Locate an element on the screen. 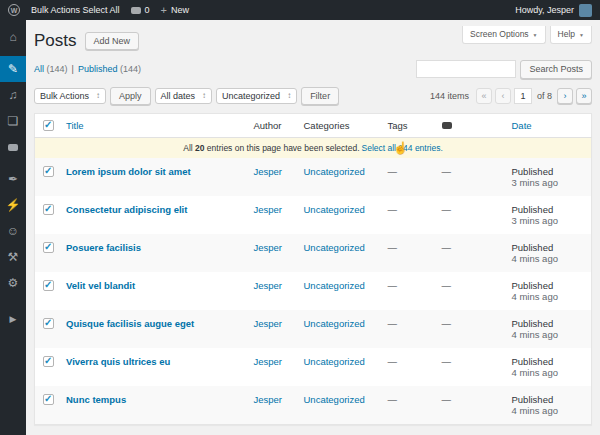 The height and width of the screenshot is (435, 600). settings-icon: ⚙ is located at coordinates (14, 283).